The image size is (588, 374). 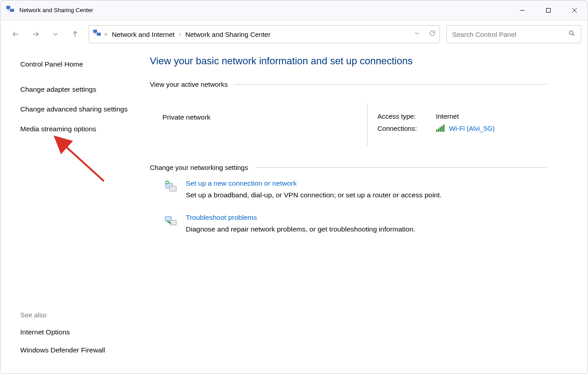 I want to click on breadcrumb-item: Network and Sharing Center, so click(x=228, y=34).